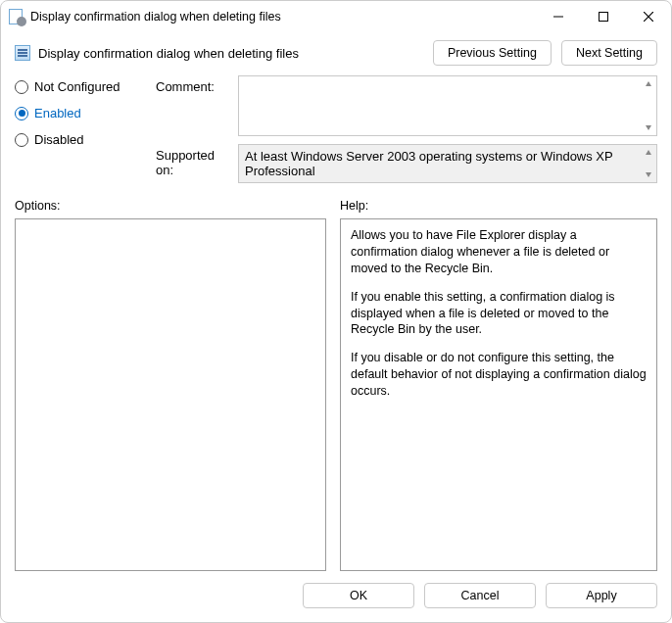 The width and height of the screenshot is (672, 623). Describe the element at coordinates (195, 84) in the screenshot. I see `comment-label: Comment:` at that location.